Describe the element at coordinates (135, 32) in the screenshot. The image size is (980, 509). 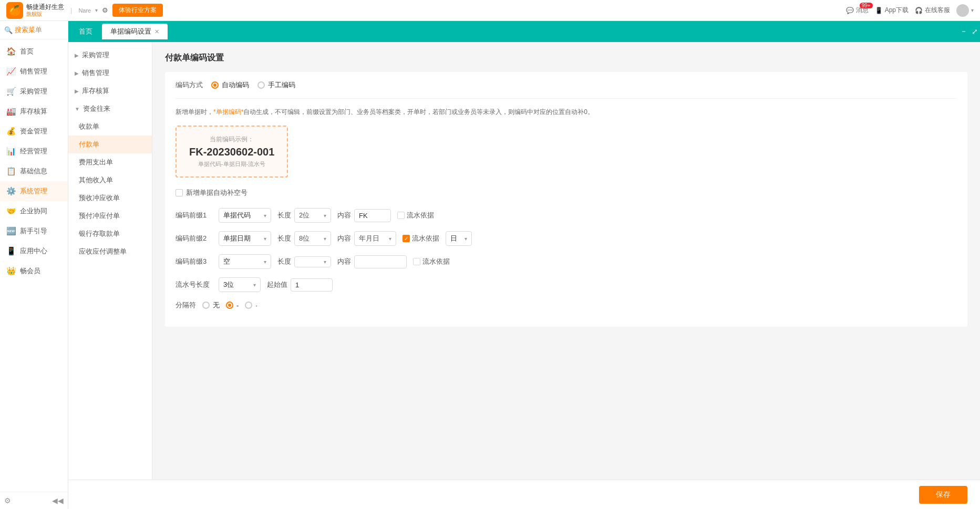
I see `tab-encoding: 单据编码设置 ✕` at that location.